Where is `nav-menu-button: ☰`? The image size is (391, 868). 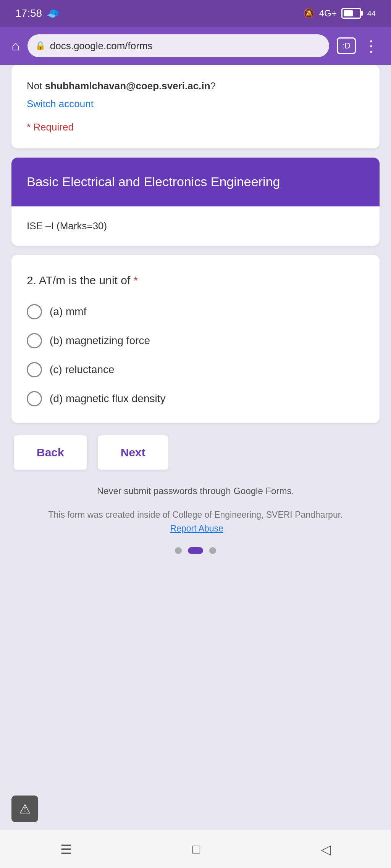
nav-menu-button: ☰ is located at coordinates (66, 849).